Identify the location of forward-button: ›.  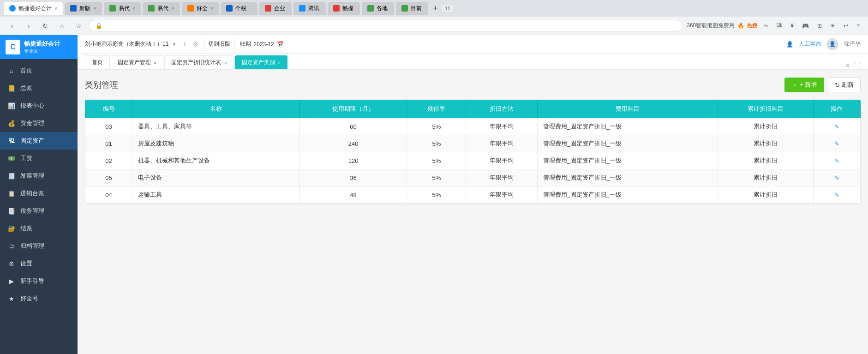
(29, 26).